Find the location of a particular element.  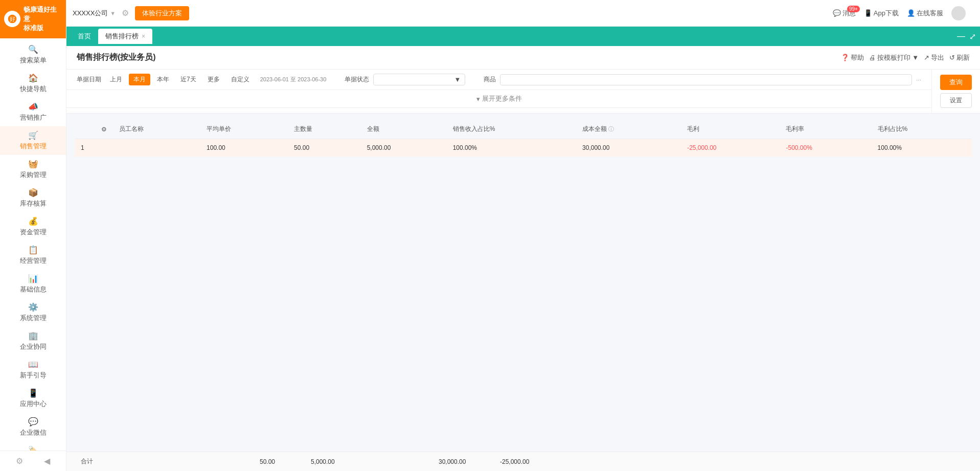

refresh-icon: ↺ is located at coordinates (952, 57).